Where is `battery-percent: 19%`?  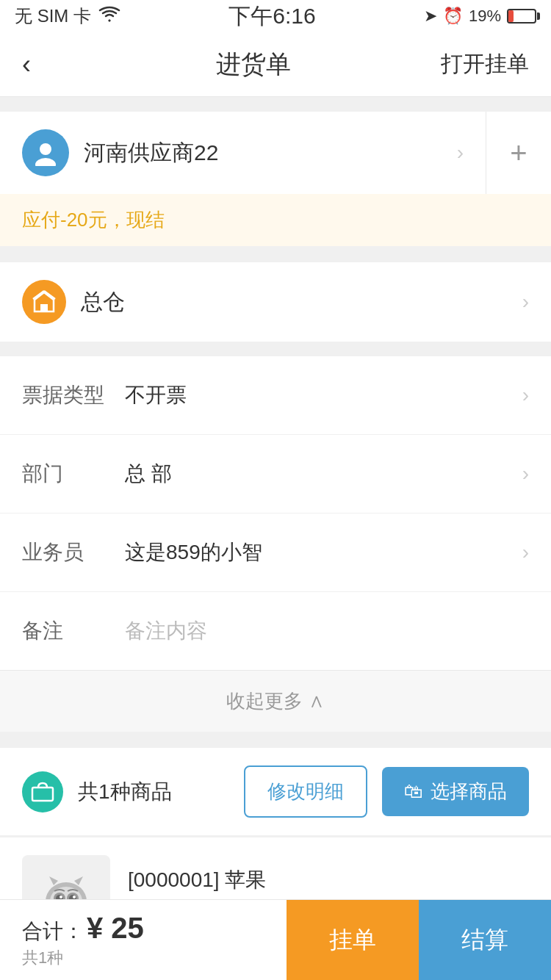
battery-percent: 19% is located at coordinates (485, 16).